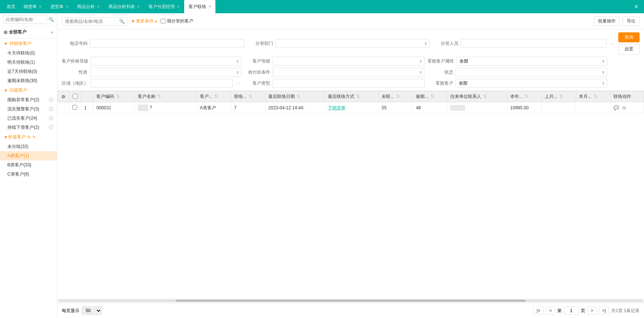  I want to click on export-button: 导出, so click(631, 21).